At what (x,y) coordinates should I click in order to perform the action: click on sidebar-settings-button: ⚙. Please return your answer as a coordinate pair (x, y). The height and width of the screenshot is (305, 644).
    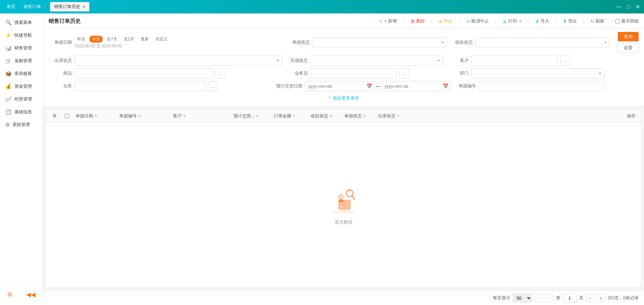
    Looking at the image, I should click on (10, 295).